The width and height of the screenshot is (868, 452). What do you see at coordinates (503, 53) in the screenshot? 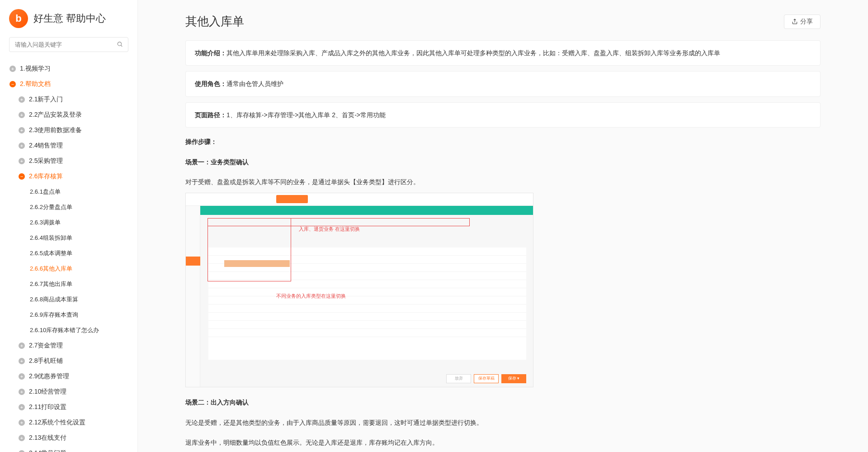
I see `intro-box: 功能介绍：其他入库单用来处理除采购入库、产成品入库之外的其他入库业务，因此其他入…` at bounding box center [503, 53].